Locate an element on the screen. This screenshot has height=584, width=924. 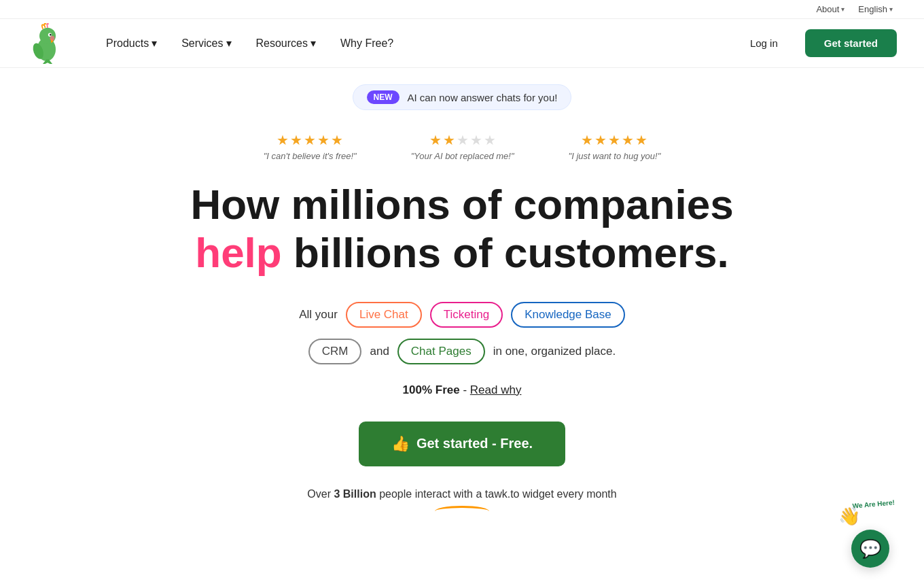
logo is located at coordinates (48, 44).